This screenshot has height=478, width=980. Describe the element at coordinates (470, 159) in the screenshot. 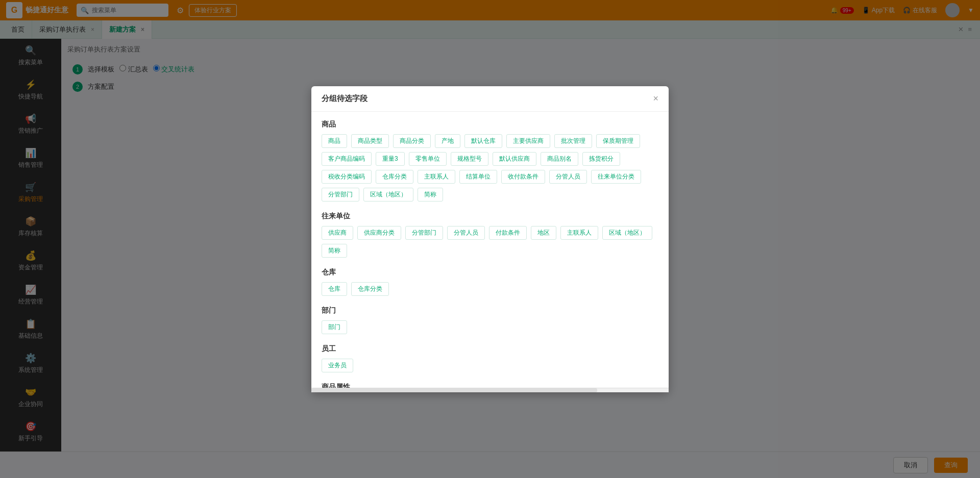

I see `field-tag-spec-model: 规格型号` at that location.